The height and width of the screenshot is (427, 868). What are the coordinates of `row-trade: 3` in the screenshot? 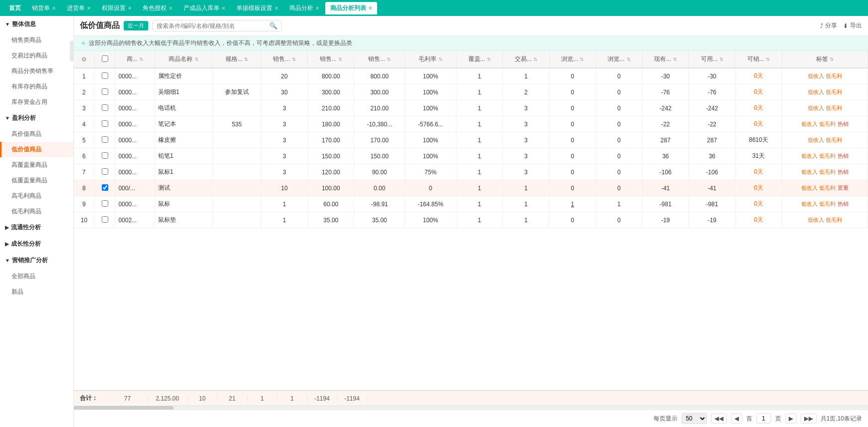 It's located at (526, 140).